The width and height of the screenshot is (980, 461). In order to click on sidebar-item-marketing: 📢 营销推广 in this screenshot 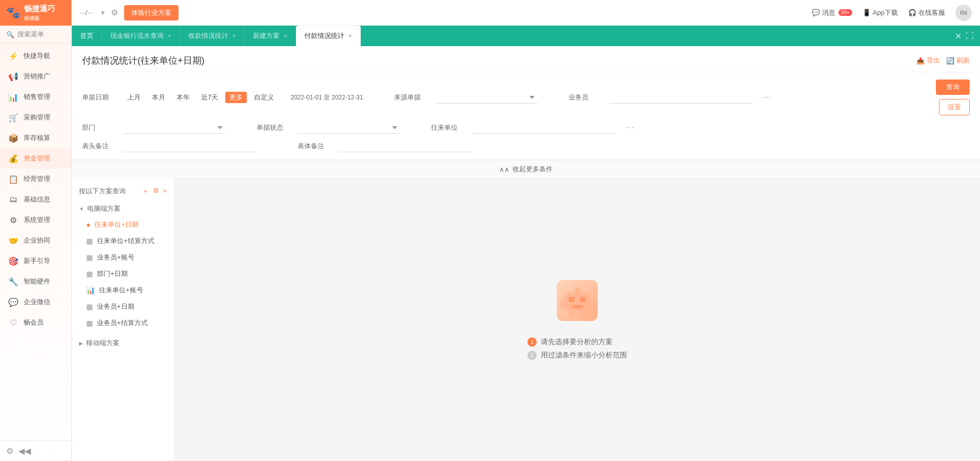, I will do `click(36, 76)`.